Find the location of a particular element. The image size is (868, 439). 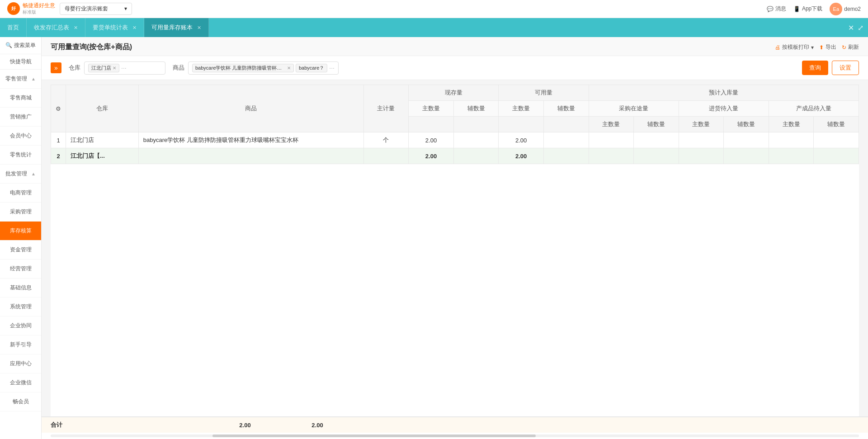

th-prod-aux: 辅数量 is located at coordinates (836, 125).